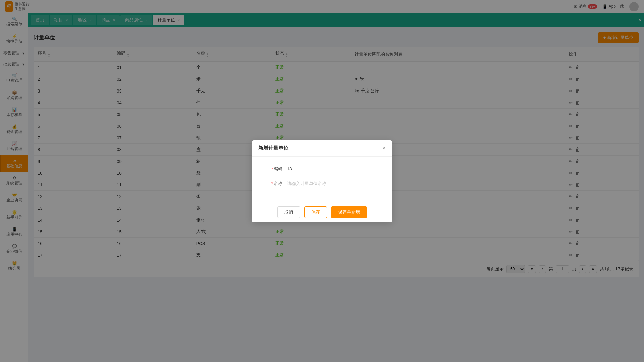 This screenshot has width=644, height=362. Describe the element at coordinates (322, 169) in the screenshot. I see `form-row-code: *编码` at that location.